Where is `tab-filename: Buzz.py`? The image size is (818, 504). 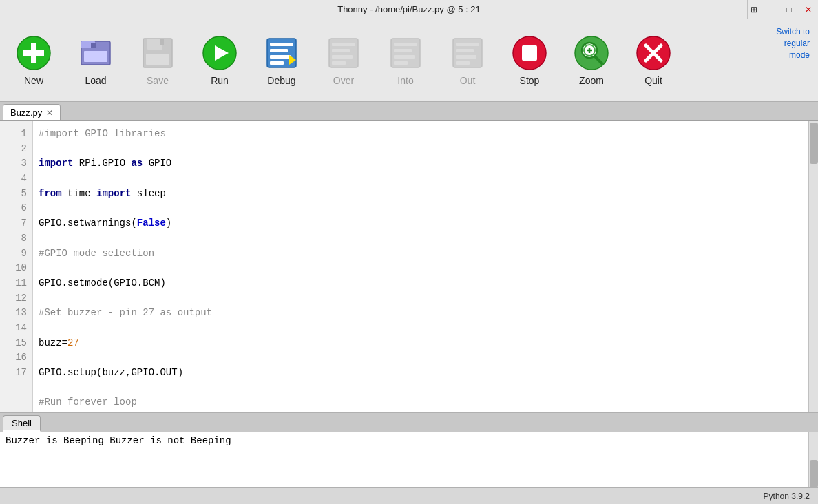 tab-filename: Buzz.py is located at coordinates (26, 113).